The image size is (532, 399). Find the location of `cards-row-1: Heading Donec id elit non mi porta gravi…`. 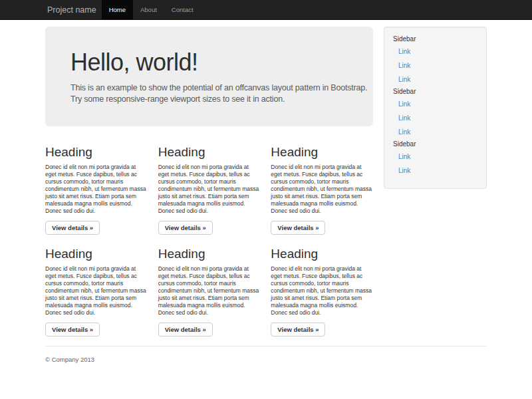

cards-row-1: Heading Donec id elit non mi porta gravi… is located at coordinates (209, 190).